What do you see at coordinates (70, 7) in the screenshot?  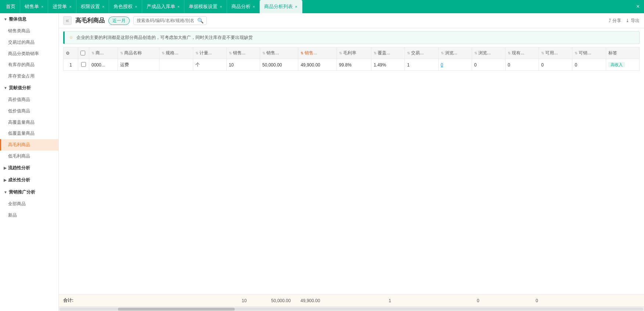 I see `tab-purchase-close: ×` at bounding box center [70, 7].